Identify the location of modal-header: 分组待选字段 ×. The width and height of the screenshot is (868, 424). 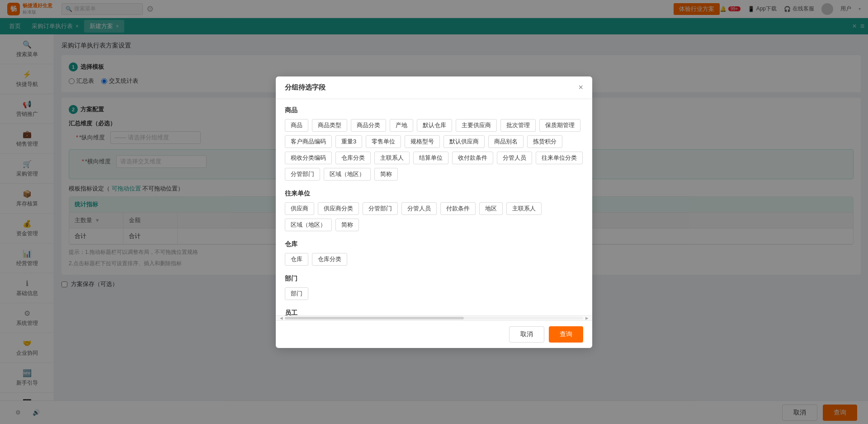
(434, 88).